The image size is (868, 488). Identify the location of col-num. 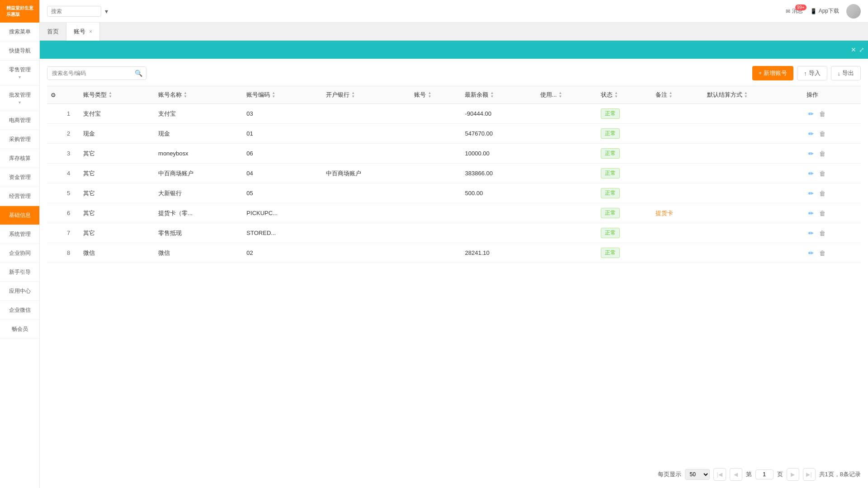
(71, 95).